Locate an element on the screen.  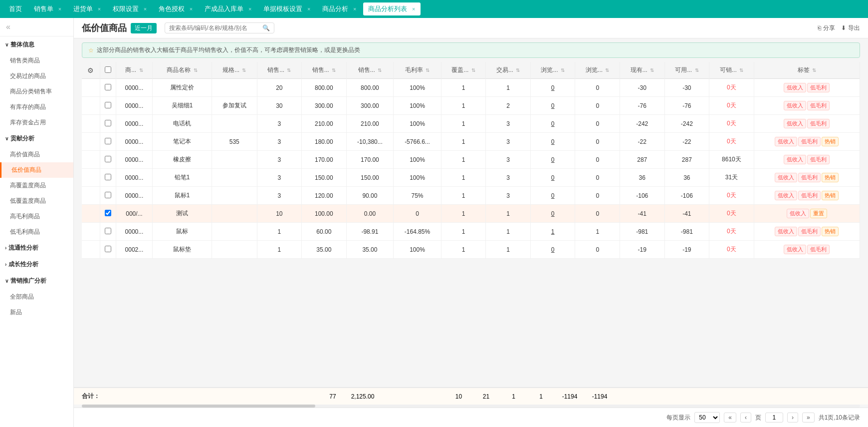
sidebar-item-low-value: 低价值商品 is located at coordinates (37, 170).